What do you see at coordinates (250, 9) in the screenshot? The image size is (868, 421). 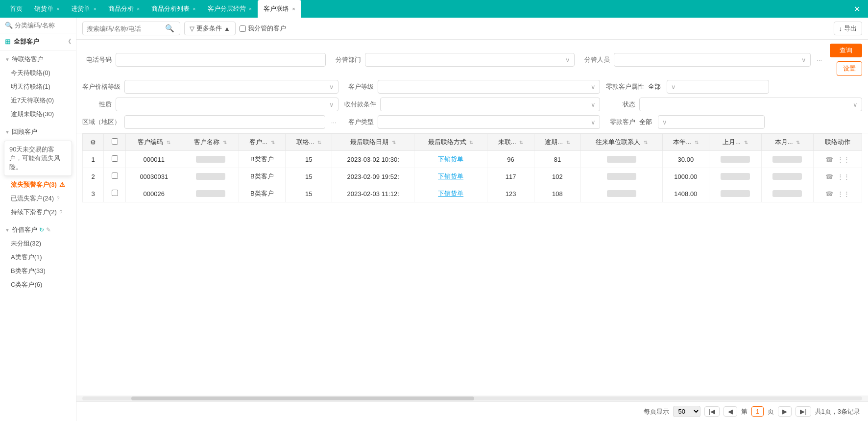 I see `close-tab-customer-layer: ×` at bounding box center [250, 9].